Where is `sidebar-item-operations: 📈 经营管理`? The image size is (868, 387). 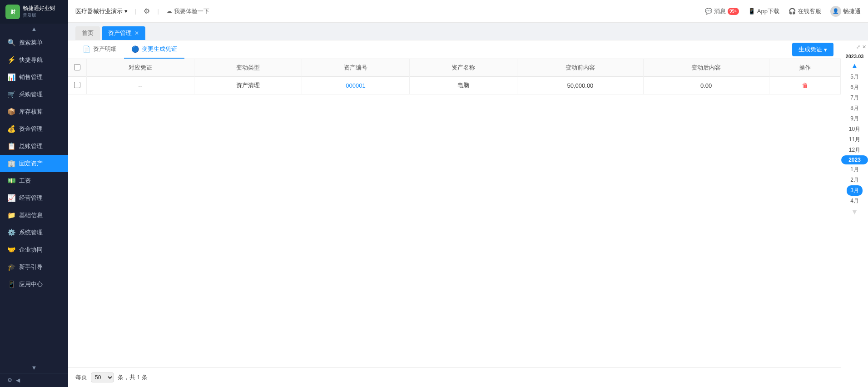
sidebar-item-operations: 📈 经营管理 is located at coordinates (34, 198).